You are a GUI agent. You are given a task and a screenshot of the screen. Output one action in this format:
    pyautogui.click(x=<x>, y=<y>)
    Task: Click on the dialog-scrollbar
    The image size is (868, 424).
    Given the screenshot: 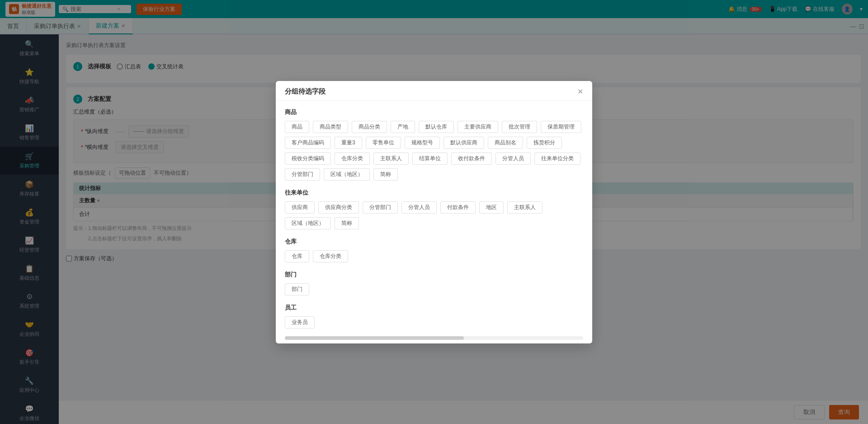 What is the action you would take?
    pyautogui.click(x=434, y=338)
    